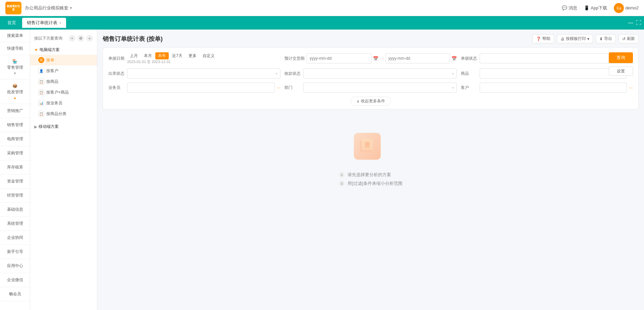 The width and height of the screenshot is (644, 310). I want to click on date-btn-7days: 近7天, so click(177, 56).